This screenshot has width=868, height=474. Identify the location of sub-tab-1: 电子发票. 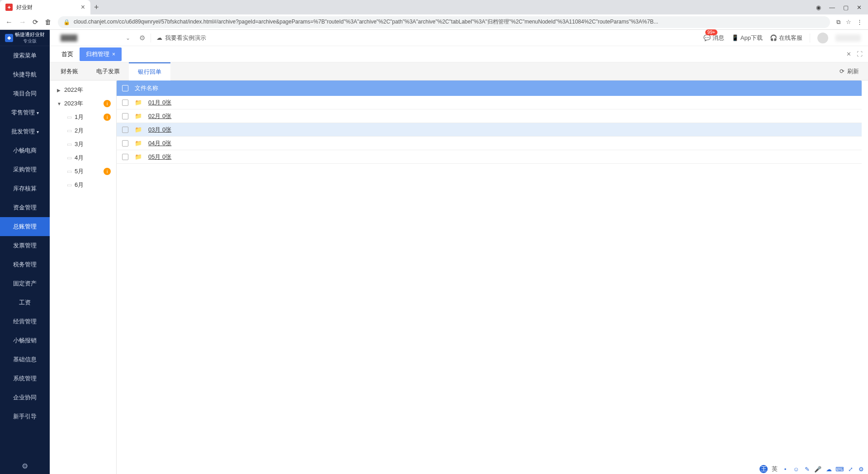
(108, 71).